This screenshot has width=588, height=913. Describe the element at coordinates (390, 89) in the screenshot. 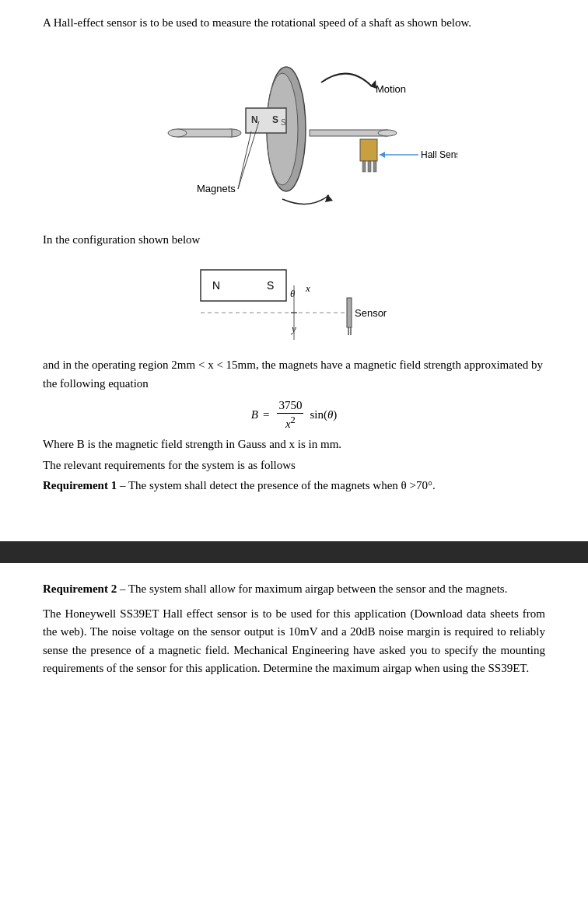

I see `motion-label: Motion` at that location.